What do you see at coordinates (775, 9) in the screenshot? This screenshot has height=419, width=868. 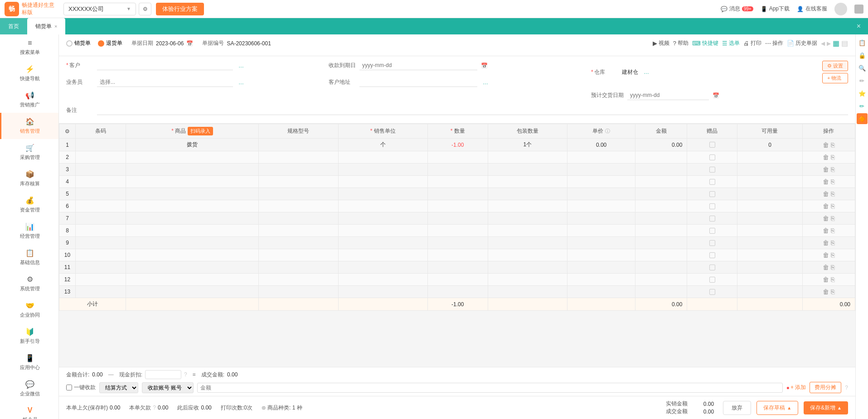 I see `app-download-btn: 📱 App下载` at bounding box center [775, 9].